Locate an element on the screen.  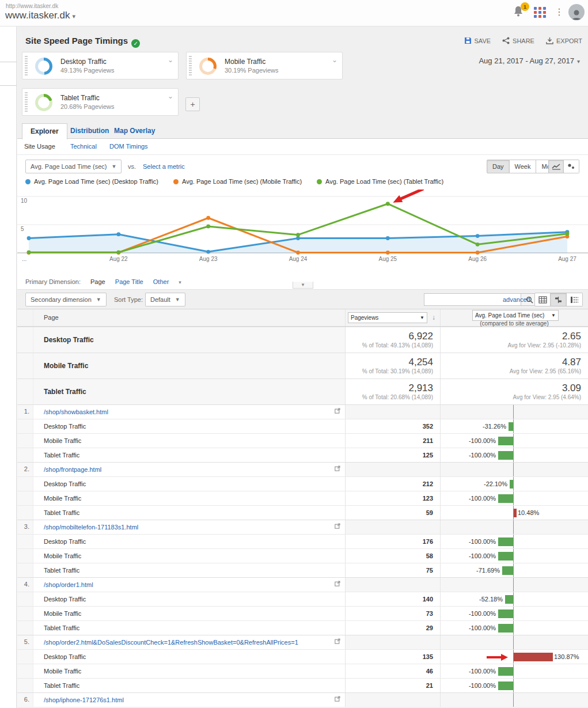
pageviews-value: 75 is located at coordinates (430, 570).